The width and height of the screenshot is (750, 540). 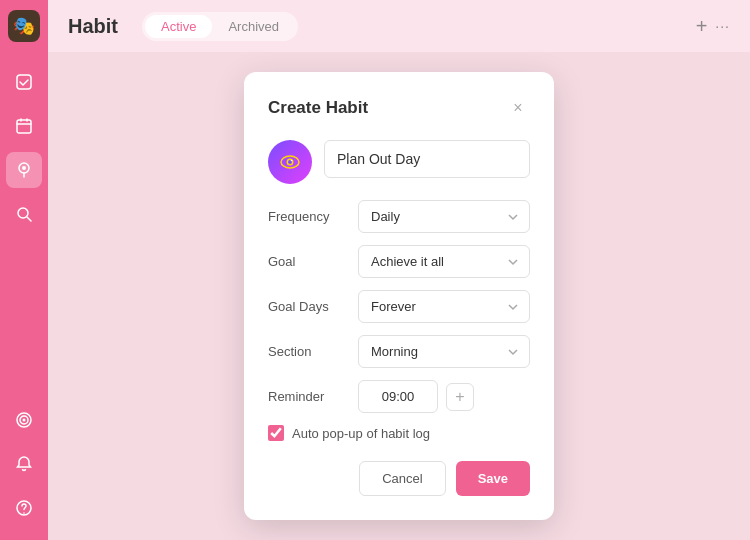 What do you see at coordinates (313, 262) in the screenshot?
I see `goal-label: Goal` at bounding box center [313, 262].